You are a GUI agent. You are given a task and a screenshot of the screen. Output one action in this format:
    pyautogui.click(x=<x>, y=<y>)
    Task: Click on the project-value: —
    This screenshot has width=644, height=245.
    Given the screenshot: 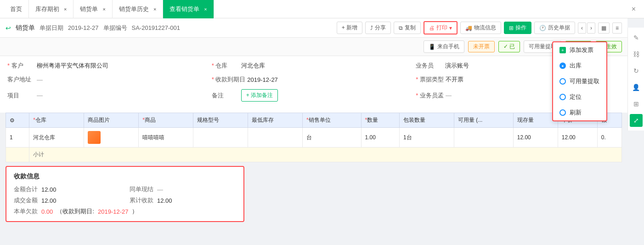 What is the action you would take?
    pyautogui.click(x=40, y=96)
    